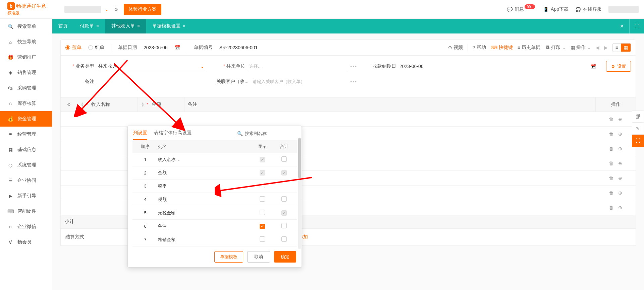 The width and height of the screenshot is (644, 290). I want to click on tab: 付款单✕, so click(90, 26).